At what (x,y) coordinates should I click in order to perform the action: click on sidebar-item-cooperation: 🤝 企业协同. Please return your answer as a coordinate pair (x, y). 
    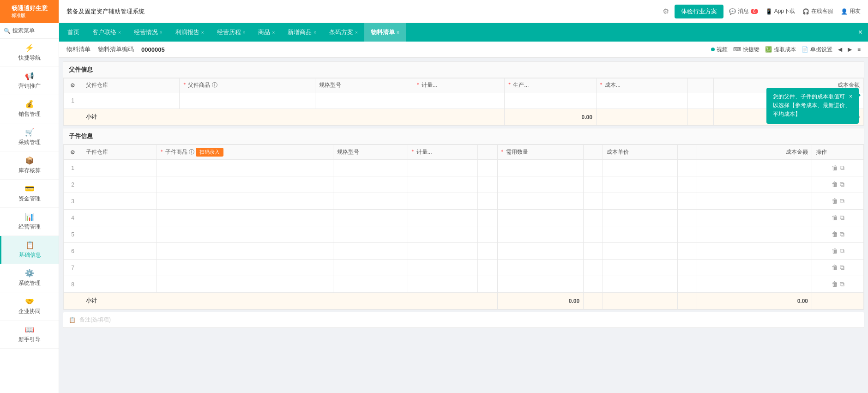
    Looking at the image, I should click on (30, 307).